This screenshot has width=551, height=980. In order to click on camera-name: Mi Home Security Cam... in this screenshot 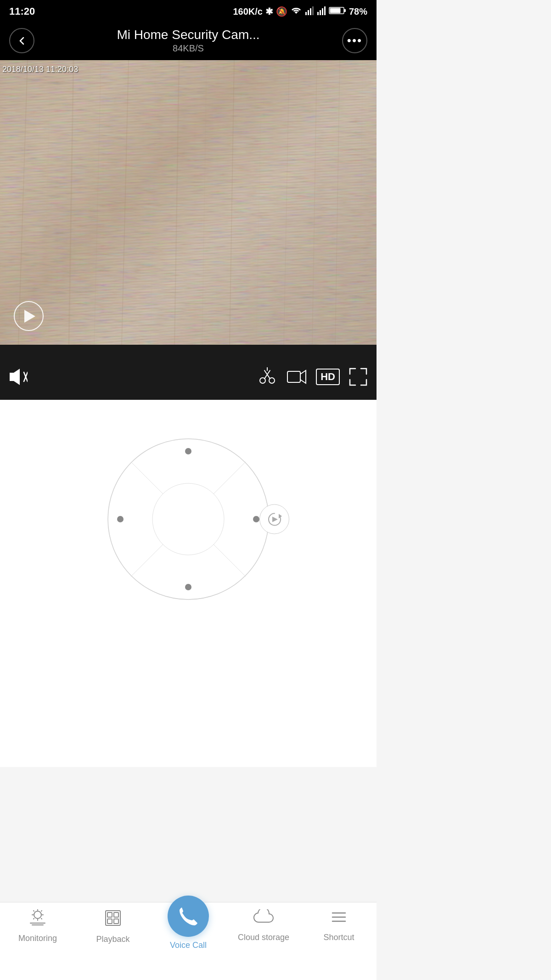, I will do `click(188, 35)`.